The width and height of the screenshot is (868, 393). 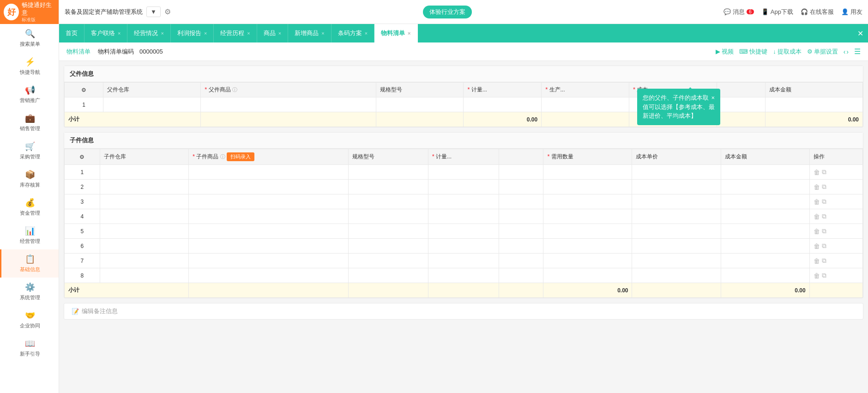 I want to click on parent-spec-cell, so click(x=420, y=105).